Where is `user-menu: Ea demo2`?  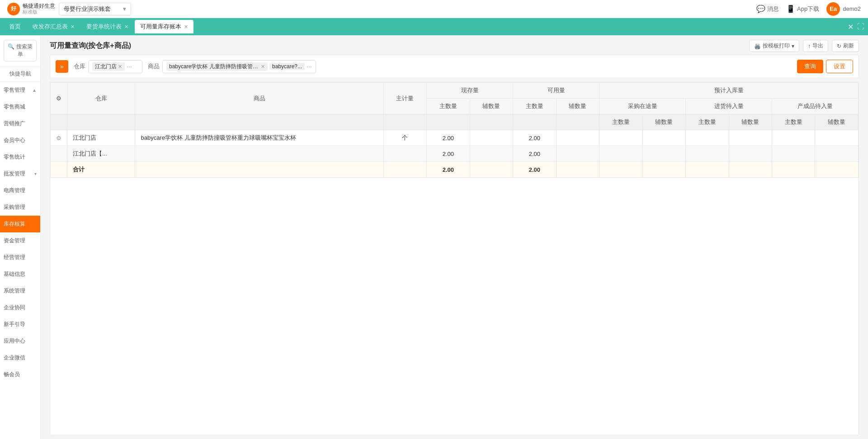 user-menu: Ea demo2 is located at coordinates (844, 9).